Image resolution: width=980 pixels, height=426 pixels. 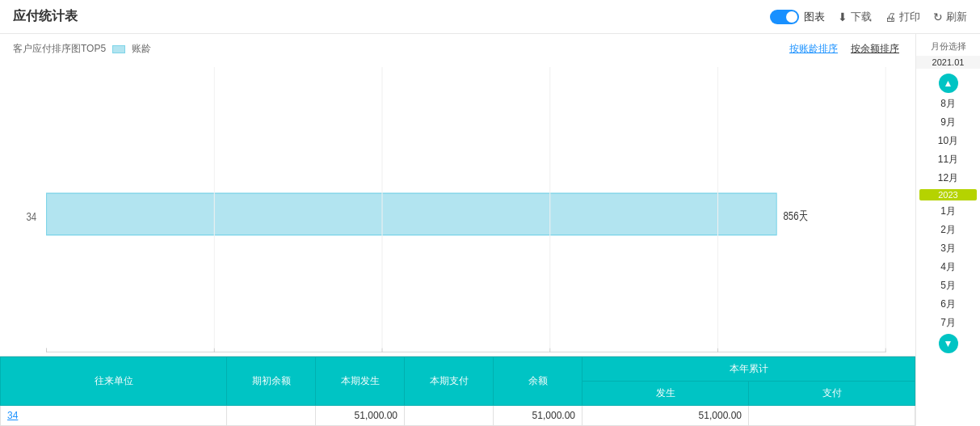 I want to click on sidebar-months: 8月9月10月11月12月20231月2月3月4月5月6月7月, so click(x=948, y=213).